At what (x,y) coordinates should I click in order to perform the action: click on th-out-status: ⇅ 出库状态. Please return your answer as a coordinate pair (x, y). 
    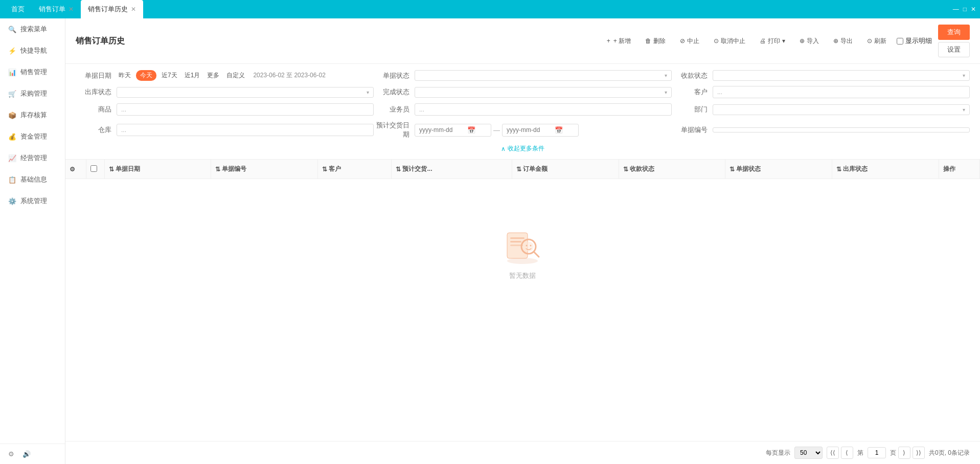
    Looking at the image, I should click on (885, 169).